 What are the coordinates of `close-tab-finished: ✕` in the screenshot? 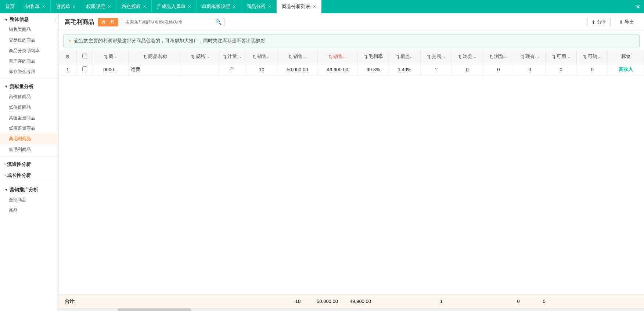 It's located at (190, 7).